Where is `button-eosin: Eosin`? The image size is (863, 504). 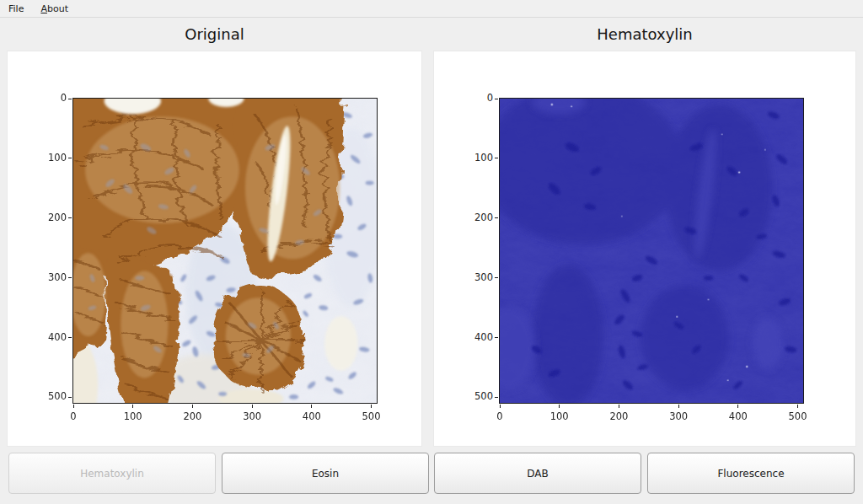
button-eosin: Eosin is located at coordinates (325, 474).